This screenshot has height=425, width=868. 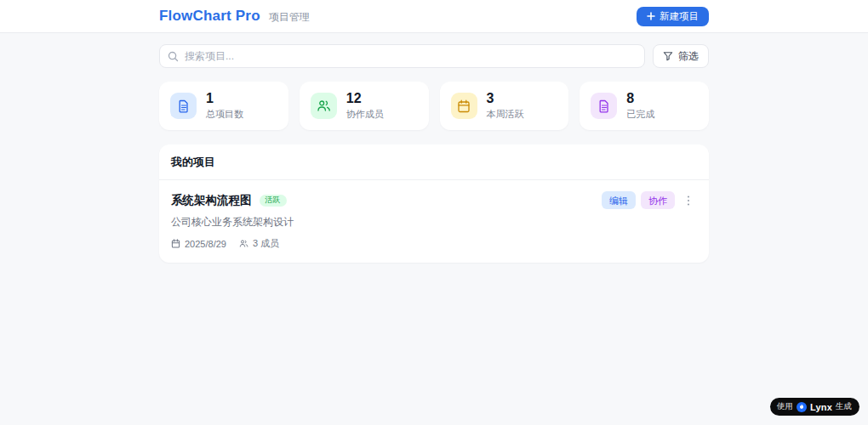 I want to click on app-logo: FlowChart Pro, so click(x=209, y=16).